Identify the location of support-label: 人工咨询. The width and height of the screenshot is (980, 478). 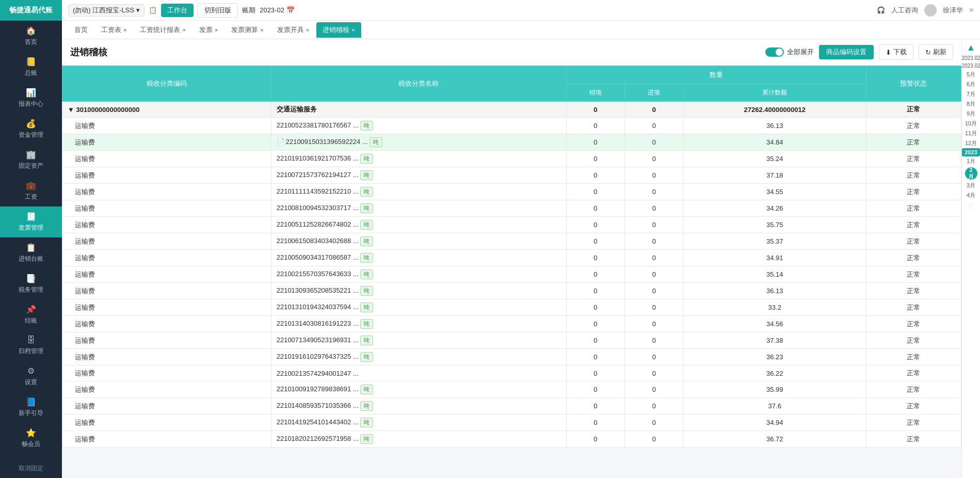
(905, 10).